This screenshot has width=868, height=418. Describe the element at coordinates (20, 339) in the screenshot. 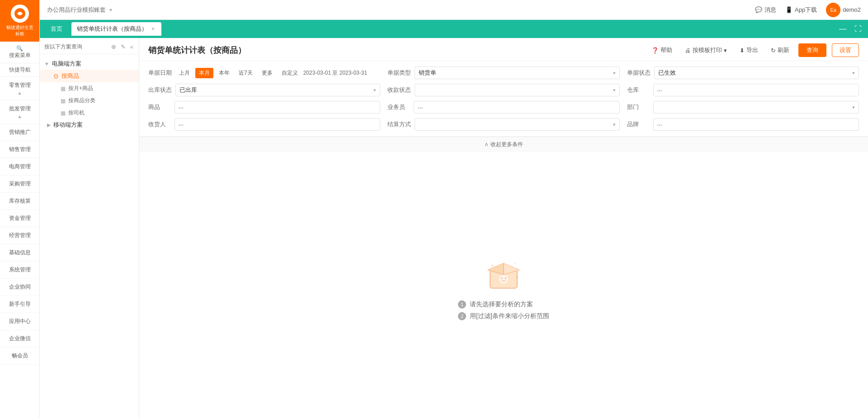

I see `sidebar-item-wechat: 企业微信` at that location.